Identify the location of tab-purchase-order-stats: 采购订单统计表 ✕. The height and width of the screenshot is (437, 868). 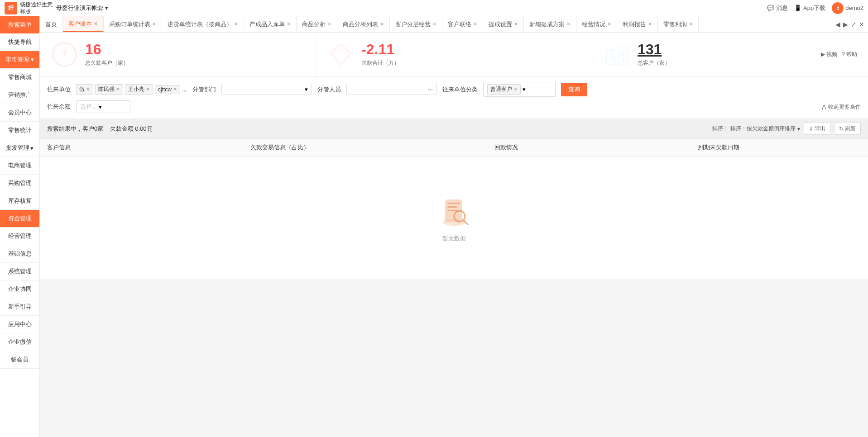
(133, 24).